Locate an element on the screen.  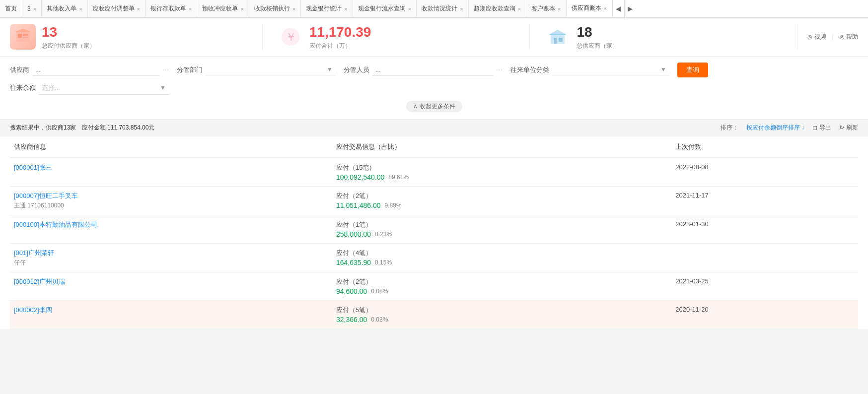
tab-cash-bank-flow: 现金银行流水查询 × is located at coordinates (385, 9).